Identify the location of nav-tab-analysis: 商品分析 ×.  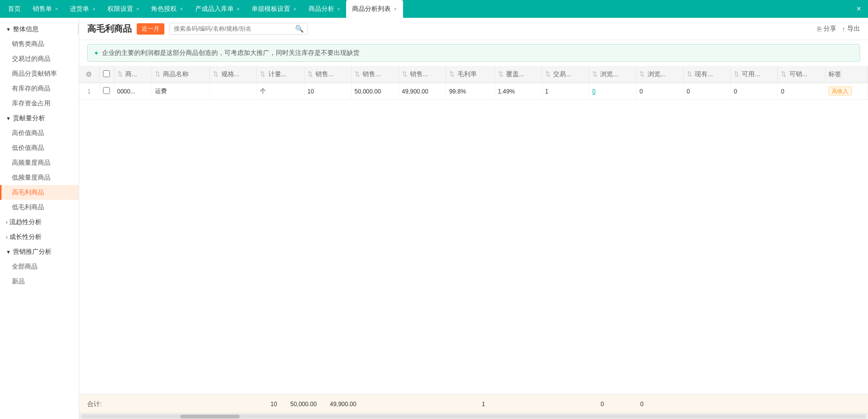
(324, 9).